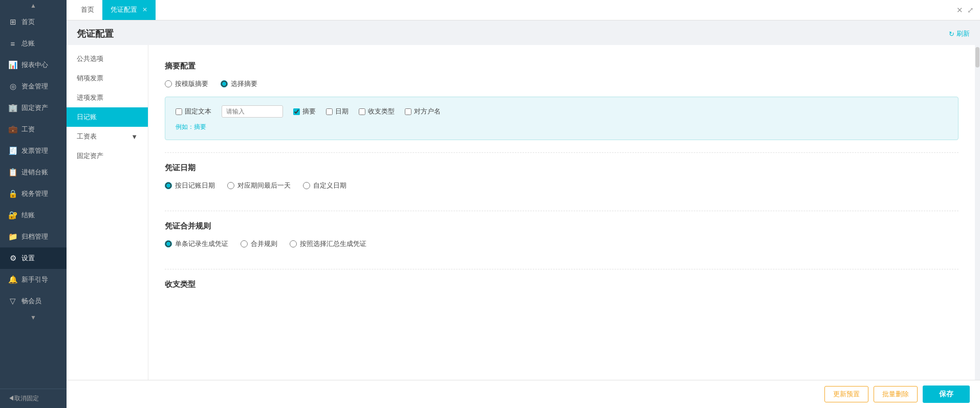 The height and width of the screenshot is (408, 980). Describe the element at coordinates (377, 111) in the screenshot. I see `checkbox-income-type: 收支类型` at that location.